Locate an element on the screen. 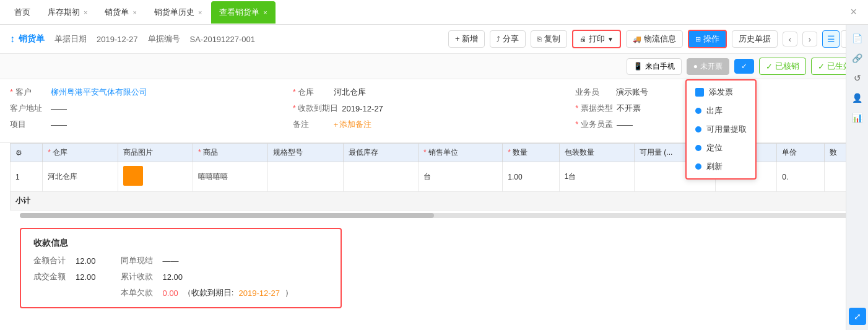 Image resolution: width=868 pixels, height=330 pixels. row-product: 嘻嘻嘻嘻 is located at coordinates (230, 177).